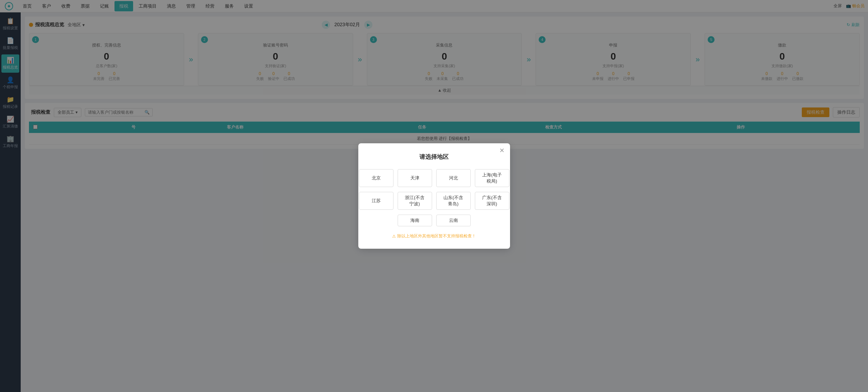  What do you see at coordinates (434, 157) in the screenshot?
I see `modal-title: 请选择地区` at bounding box center [434, 157].